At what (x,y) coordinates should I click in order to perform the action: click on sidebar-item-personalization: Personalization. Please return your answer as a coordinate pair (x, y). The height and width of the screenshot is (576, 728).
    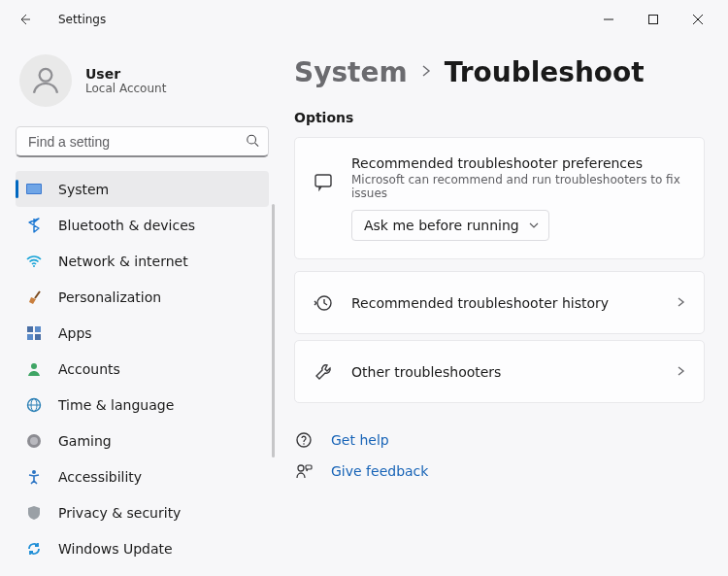
    Looking at the image, I should click on (142, 297).